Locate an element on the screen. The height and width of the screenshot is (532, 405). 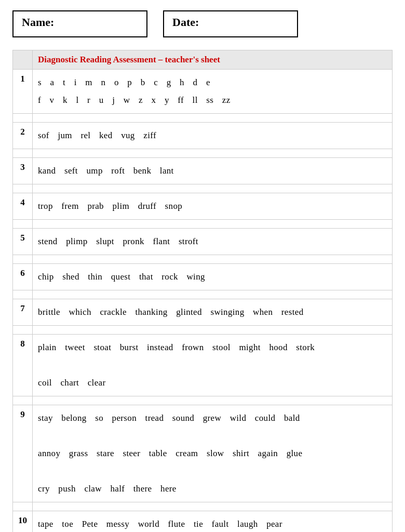
row-words: plain tweet stoat burst instead frown st… is located at coordinates (213, 366).